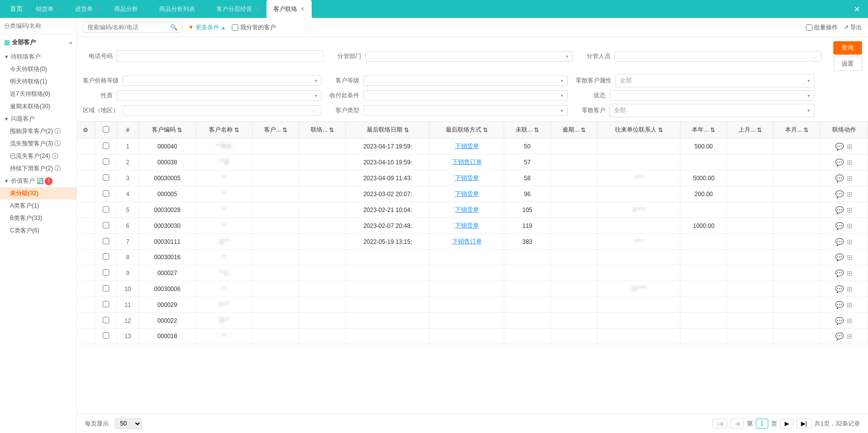  Describe the element at coordinates (181, 9) in the screenshot. I see `tab-product-analysis-list: 商品分析列表 ✕` at that location.